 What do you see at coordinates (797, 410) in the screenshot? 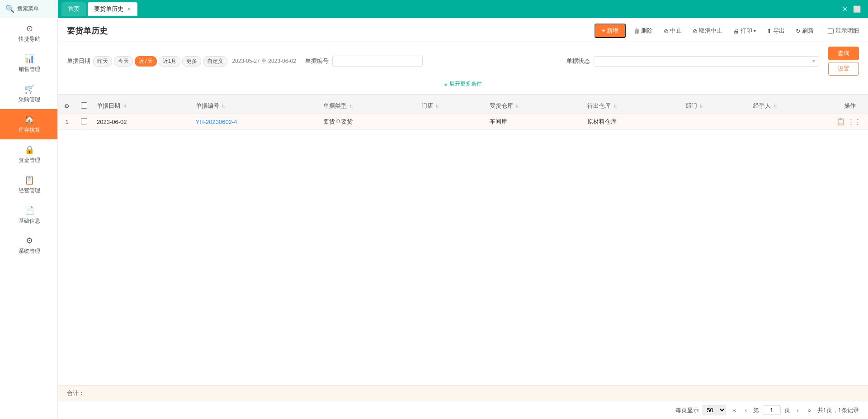
I see `next-page-btn: ›` at bounding box center [797, 410].